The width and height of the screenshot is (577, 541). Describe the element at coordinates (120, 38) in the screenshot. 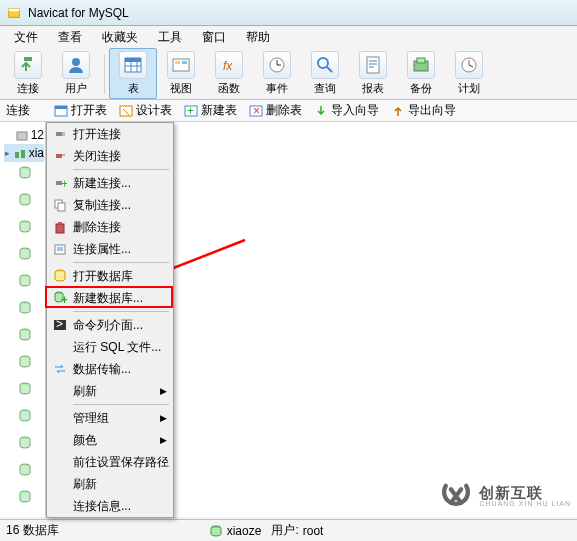

I see `menu-收藏夹: 收藏夹` at that location.